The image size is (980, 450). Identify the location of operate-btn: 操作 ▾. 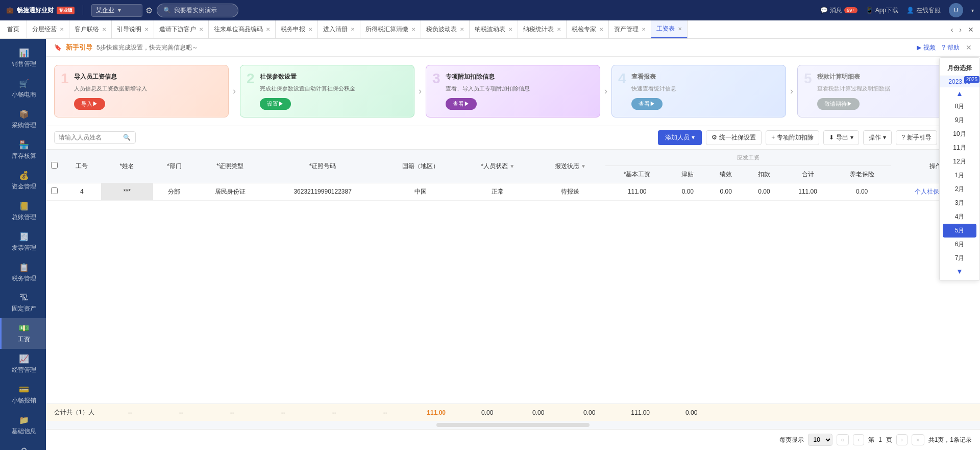
(877, 138).